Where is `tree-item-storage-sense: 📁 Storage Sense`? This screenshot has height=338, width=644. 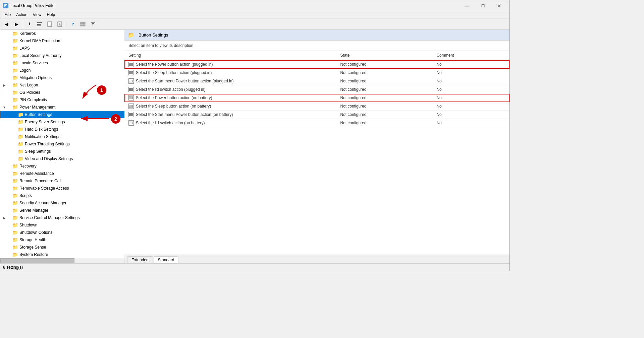
tree-item-storage-sense: 📁 Storage Sense is located at coordinates (62, 247).